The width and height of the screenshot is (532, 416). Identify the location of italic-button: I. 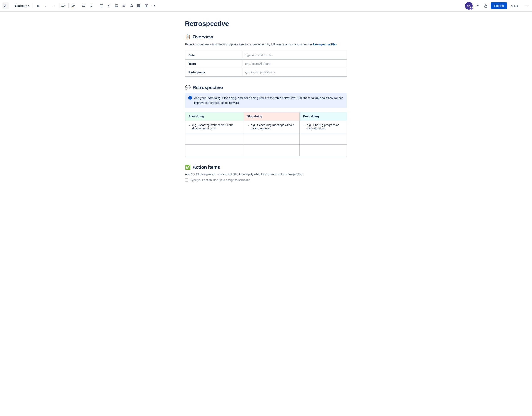
(46, 6).